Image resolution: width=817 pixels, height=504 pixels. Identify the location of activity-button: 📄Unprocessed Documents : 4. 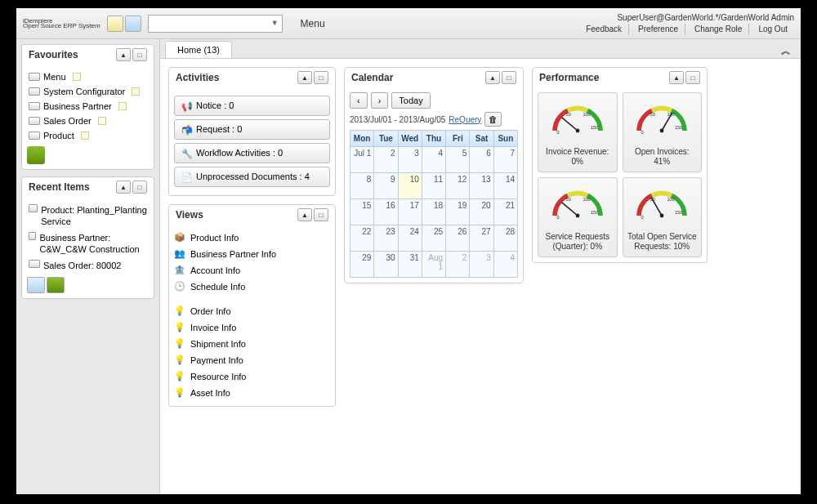
(252, 176).